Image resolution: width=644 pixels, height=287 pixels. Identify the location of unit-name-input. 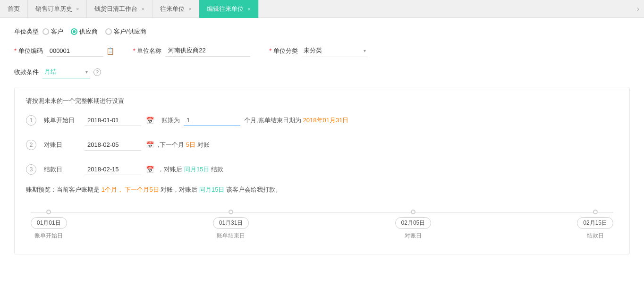
(208, 51).